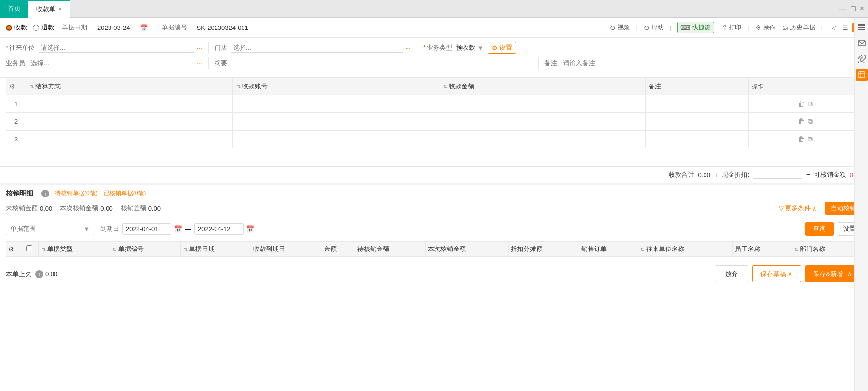 This screenshot has width=868, height=391. What do you see at coordinates (43, 28) in the screenshot?
I see `refund-radio: 退款` at bounding box center [43, 28].